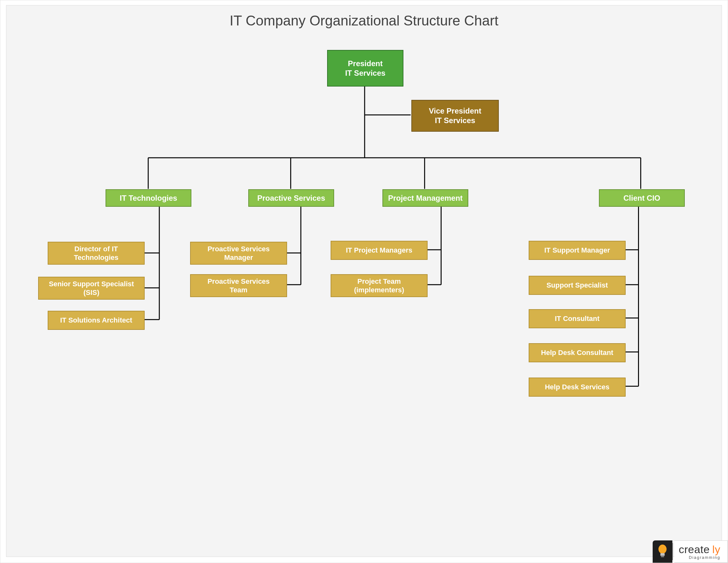 The image size is (728, 563). Describe the element at coordinates (577, 250) in the screenshot. I see `cio-r1: IT Support Manager` at that location.